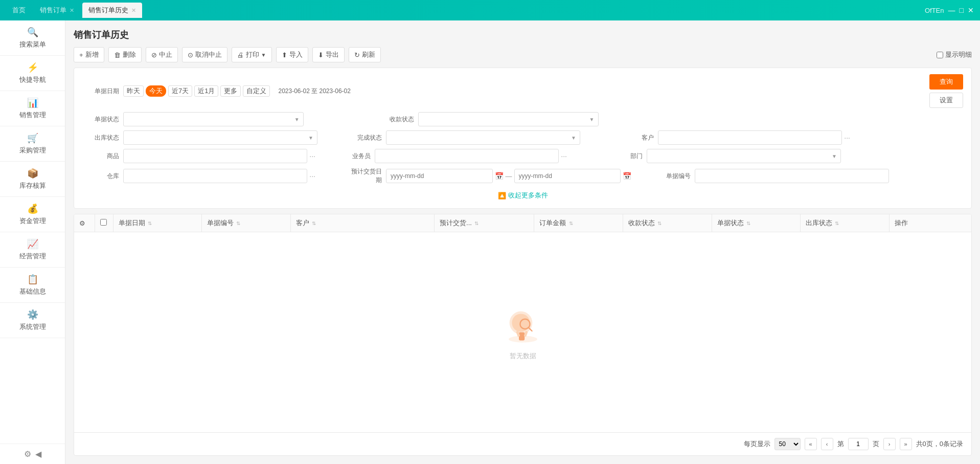 The image size is (980, 464). What do you see at coordinates (134, 10) in the screenshot?
I see `tab-sales-order-history-close: ✕` at bounding box center [134, 10].